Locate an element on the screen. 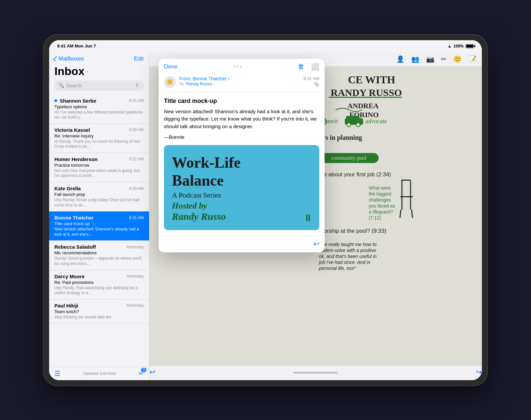 The width and height of the screenshot is (531, 420). svg-text: community pool is located at coordinates (349, 158).